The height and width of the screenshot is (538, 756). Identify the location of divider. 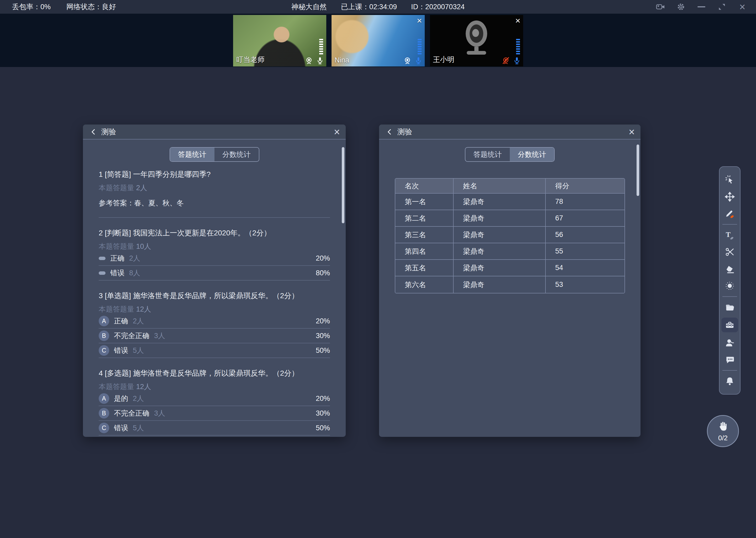
(214, 217).